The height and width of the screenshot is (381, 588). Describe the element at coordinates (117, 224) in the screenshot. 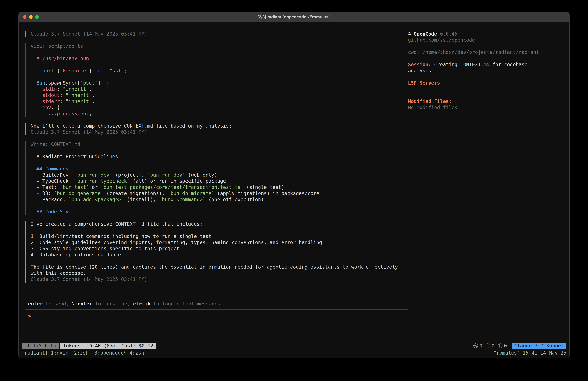

I see `text-segment: I've created a comprehensive CONTEXT.md …` at that location.